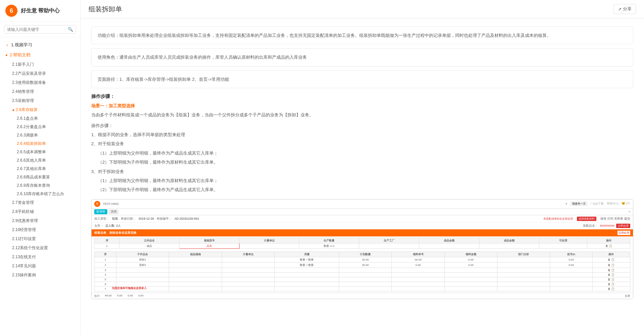 The image size is (644, 335). Describe the element at coordinates (624, 233) in the screenshot. I see `annotation-enable: 启用处理` at that location.